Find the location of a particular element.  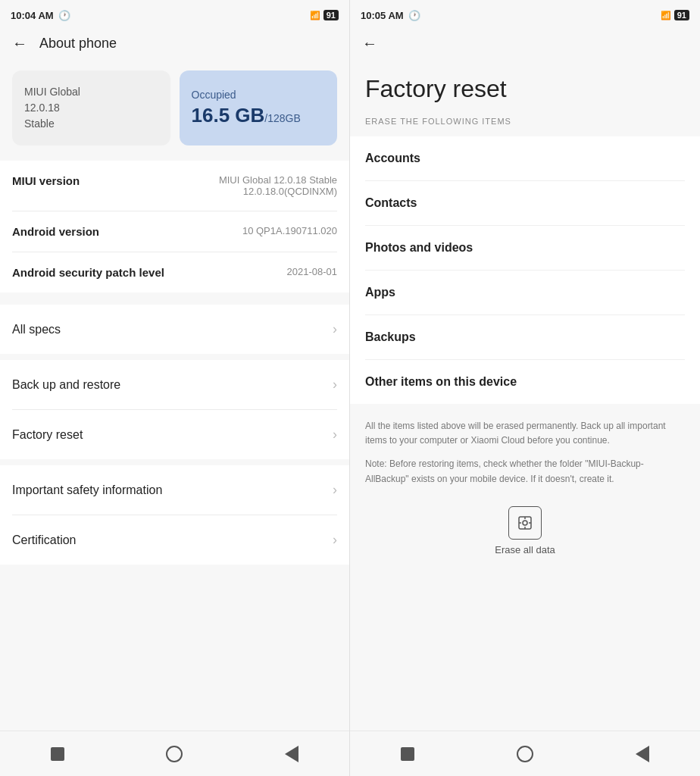

erase-item-contacts: Contacts is located at coordinates (525, 203).